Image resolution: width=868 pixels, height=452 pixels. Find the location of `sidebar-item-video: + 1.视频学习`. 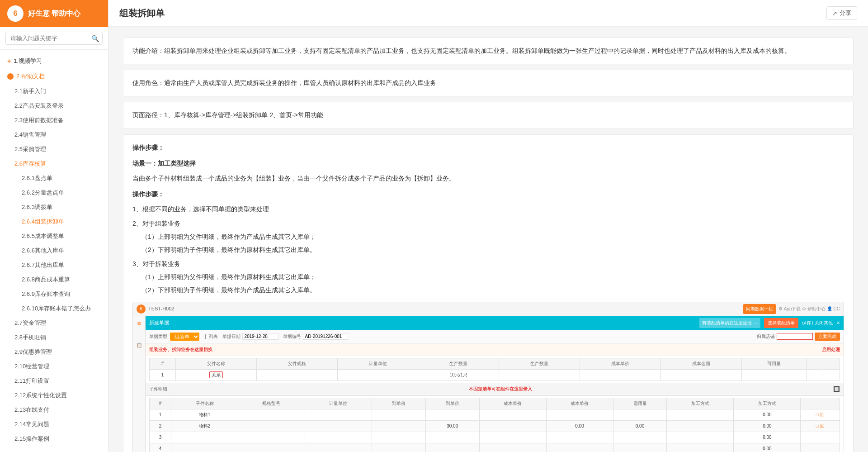

sidebar-item-video: + 1.视频学习 is located at coordinates (54, 61).